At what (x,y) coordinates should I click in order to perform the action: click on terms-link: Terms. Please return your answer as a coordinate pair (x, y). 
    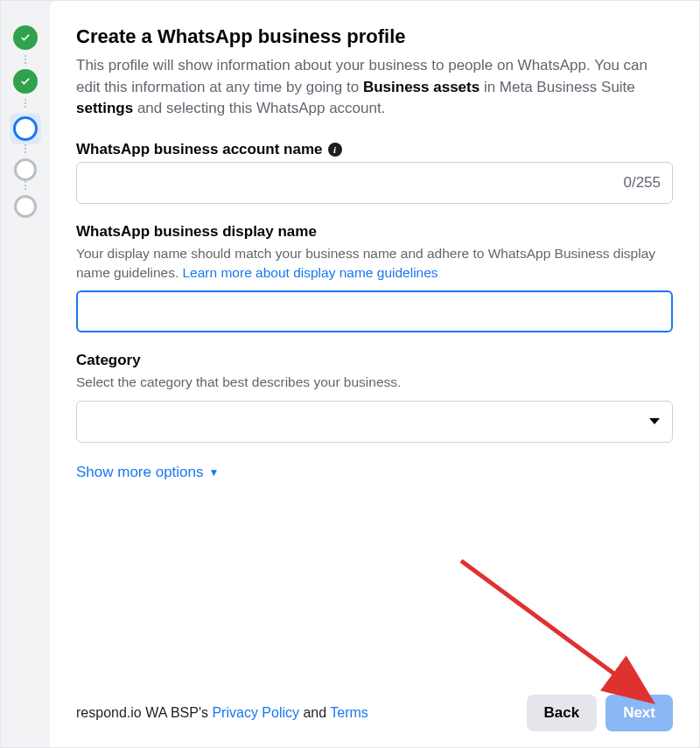
    Looking at the image, I should click on (349, 712).